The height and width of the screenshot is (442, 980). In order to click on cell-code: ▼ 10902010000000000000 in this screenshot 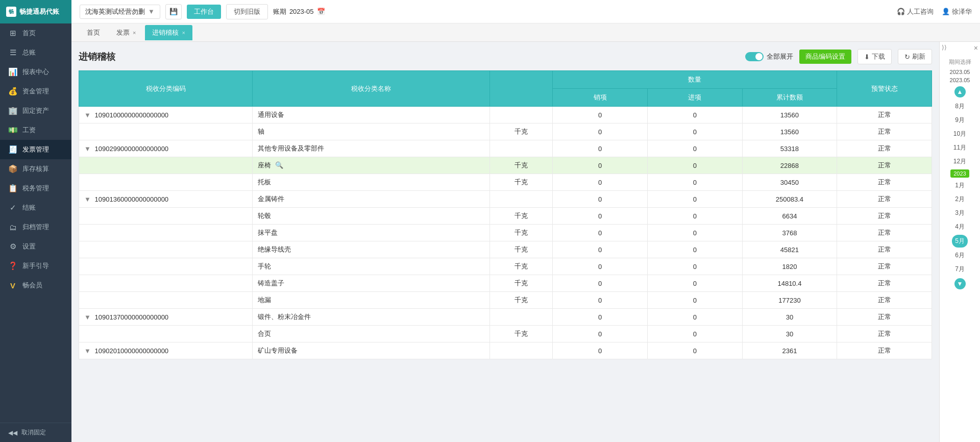, I will do `click(166, 351)`.